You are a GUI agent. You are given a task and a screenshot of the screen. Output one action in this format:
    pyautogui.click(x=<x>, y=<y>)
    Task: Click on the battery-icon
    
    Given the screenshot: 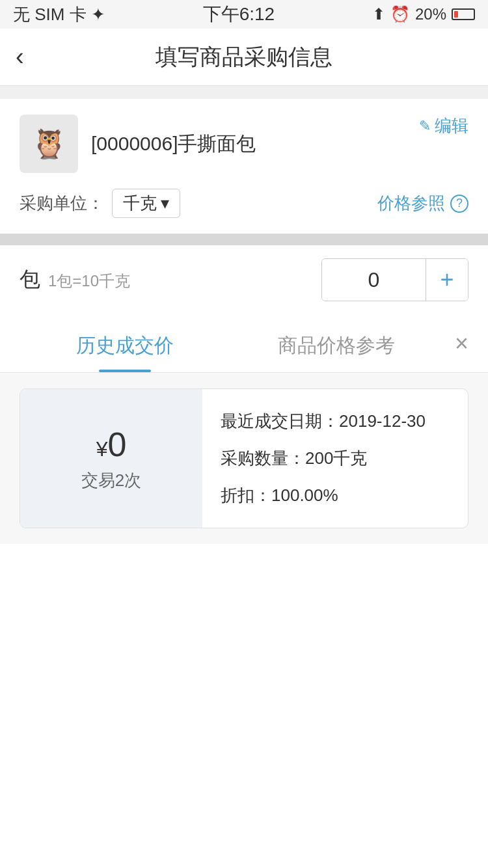 What is the action you would take?
    pyautogui.click(x=463, y=14)
    